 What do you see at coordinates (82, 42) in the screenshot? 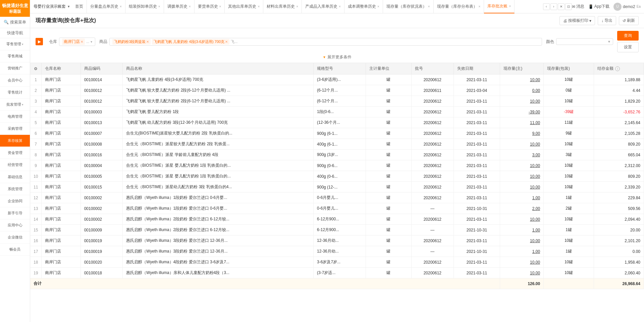
I see `warehouse-tag-close: ✕` at bounding box center [82, 42].